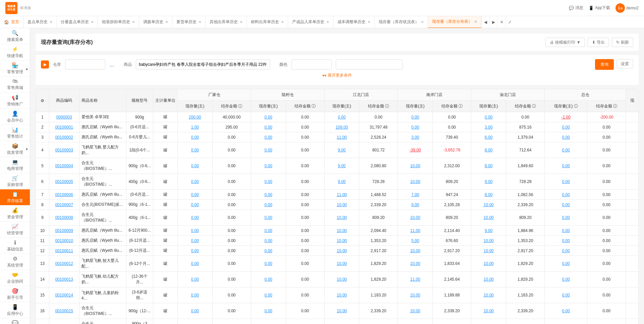 This screenshot has width=644, height=324. What do you see at coordinates (64, 150) in the screenshot?
I see `cell-code: 00100003` at bounding box center [64, 150].